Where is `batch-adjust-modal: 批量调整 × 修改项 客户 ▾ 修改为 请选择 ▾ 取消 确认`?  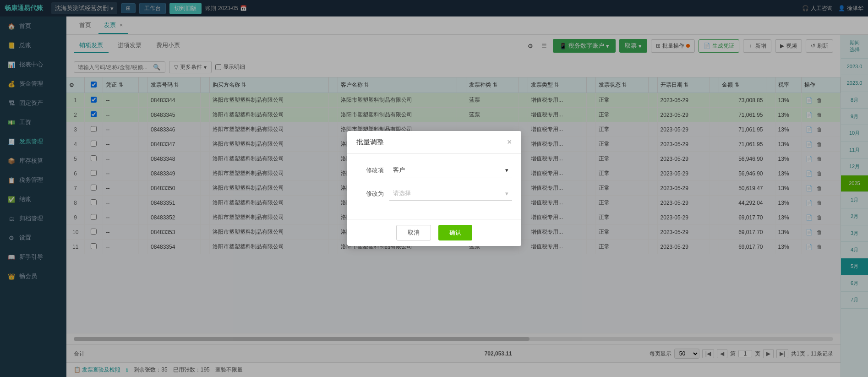 batch-adjust-modal: 批量调整 × 修改项 客户 ▾ 修改为 请选择 ▾ 取消 确认 is located at coordinates (434, 189).